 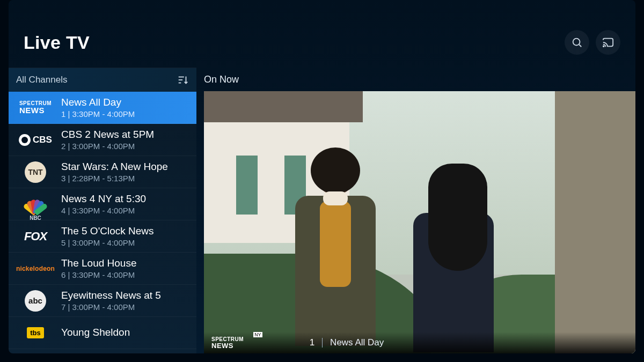 I want to click on channel-meta: Young Sheldon, so click(x=96, y=333).